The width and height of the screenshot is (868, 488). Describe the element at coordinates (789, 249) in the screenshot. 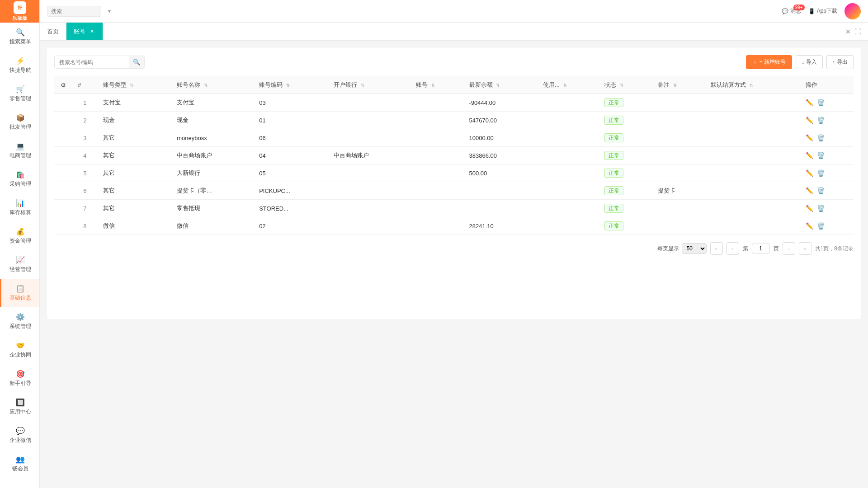

I see `next-page-button: ›` at that location.